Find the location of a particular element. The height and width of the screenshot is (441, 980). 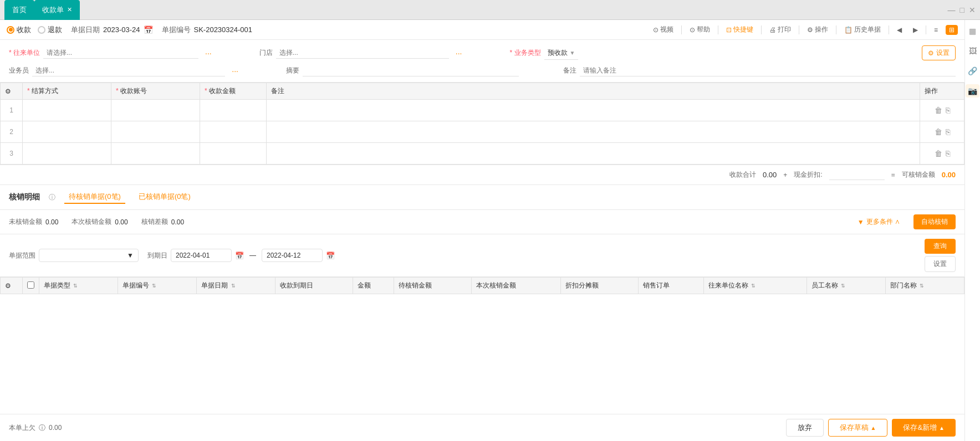

row-1-settlement-input is located at coordinates (67, 110).